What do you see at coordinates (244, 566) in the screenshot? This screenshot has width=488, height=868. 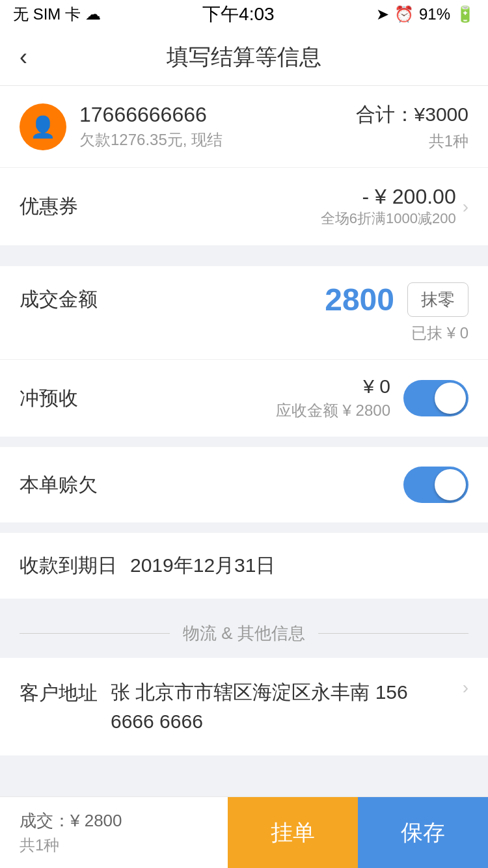 I see `duedate-section: 收款到期日 2019年12月31日` at bounding box center [244, 566].